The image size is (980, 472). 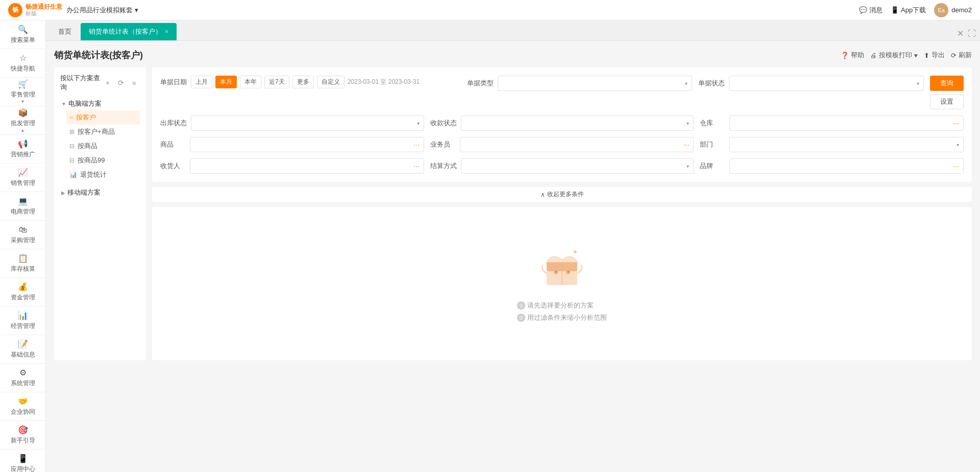 I want to click on export-button: ⬆ 导出, so click(x=934, y=55).